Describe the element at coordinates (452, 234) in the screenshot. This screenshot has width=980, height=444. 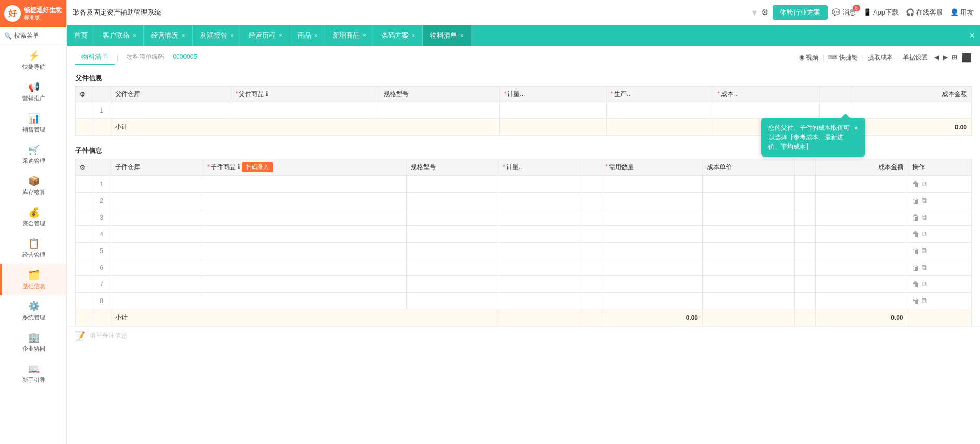
I see `child-row4-spec` at that location.